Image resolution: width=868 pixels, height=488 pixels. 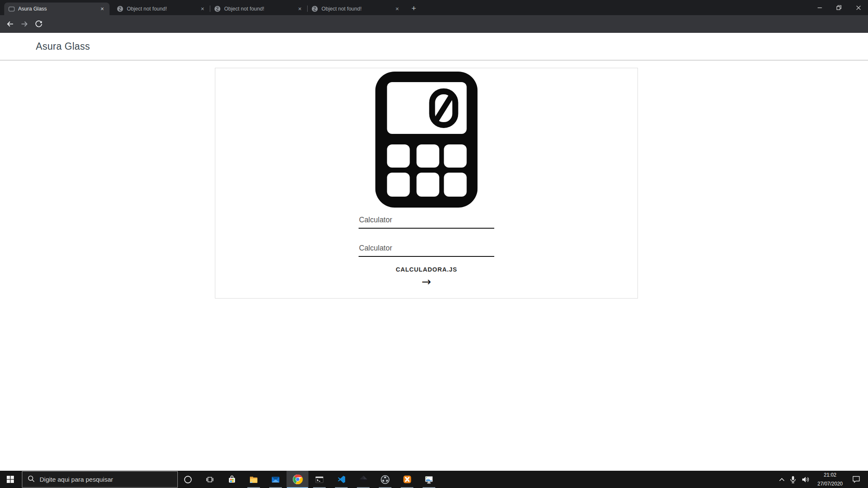 What do you see at coordinates (31, 480) in the screenshot?
I see `search-icon` at bounding box center [31, 480].